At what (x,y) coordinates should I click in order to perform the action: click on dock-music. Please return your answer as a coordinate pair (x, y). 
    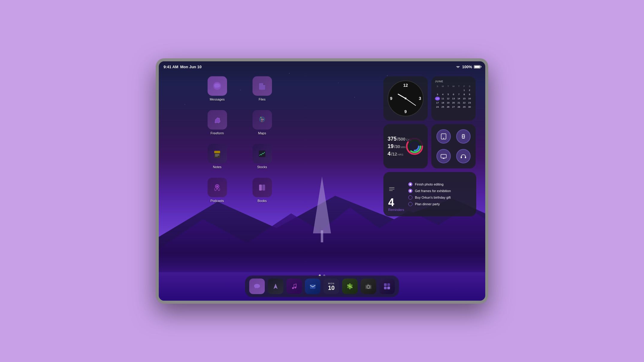
    Looking at the image, I should click on (294, 286).